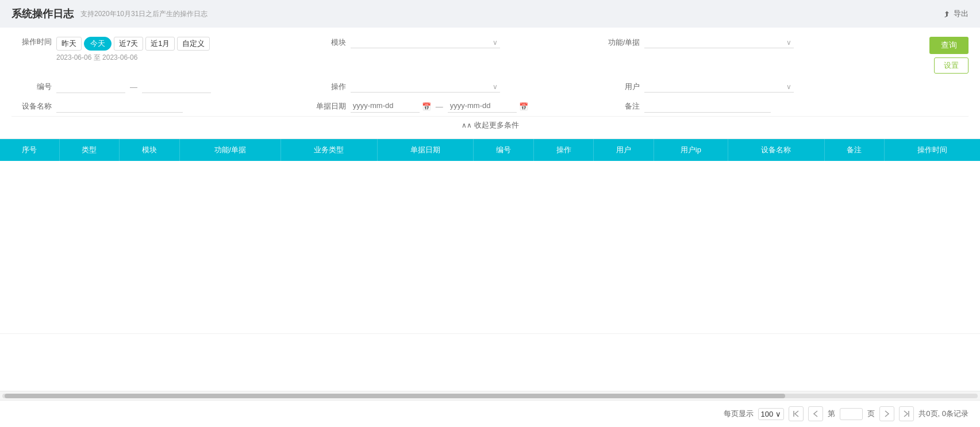 The height and width of the screenshot is (427, 980). I want to click on col-seq: 序号, so click(30, 150).